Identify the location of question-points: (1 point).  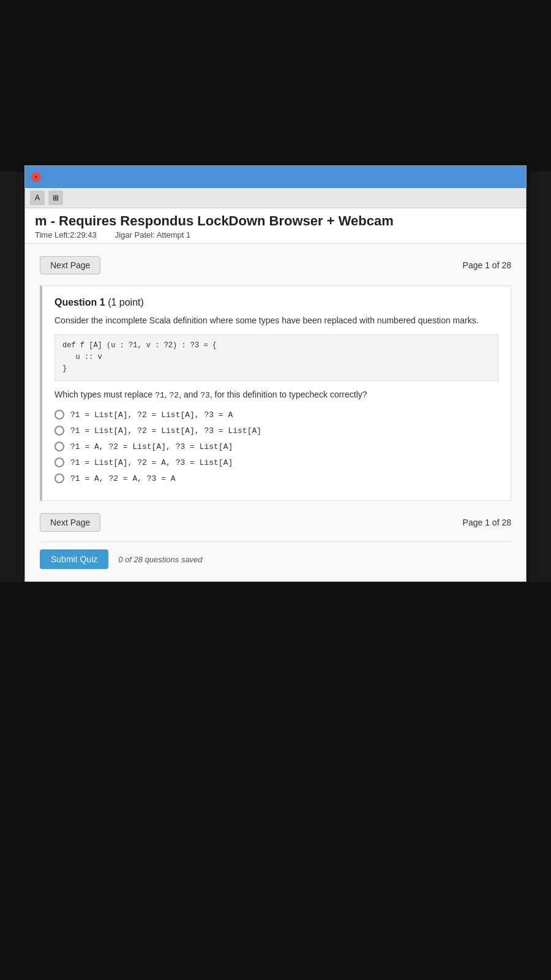
(126, 303).